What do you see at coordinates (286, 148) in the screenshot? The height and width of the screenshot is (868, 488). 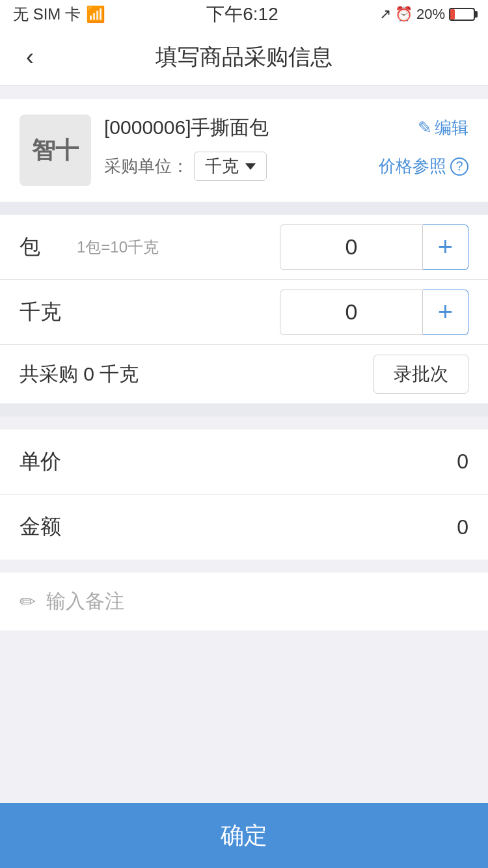 I see `product-info: [0000006]手撕面包 ✎ 编辑 采购单位： 千克 价格参照 ?` at bounding box center [286, 148].